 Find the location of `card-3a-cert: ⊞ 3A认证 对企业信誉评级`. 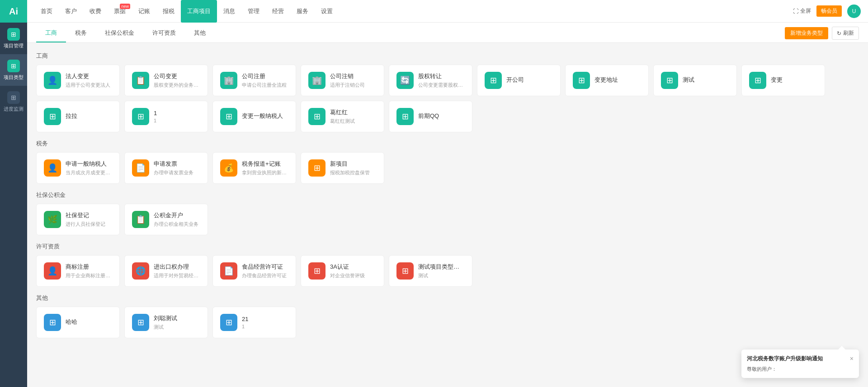

card-3a-cert: ⊞ 3A认证 对企业信誉评级 is located at coordinates (343, 271).